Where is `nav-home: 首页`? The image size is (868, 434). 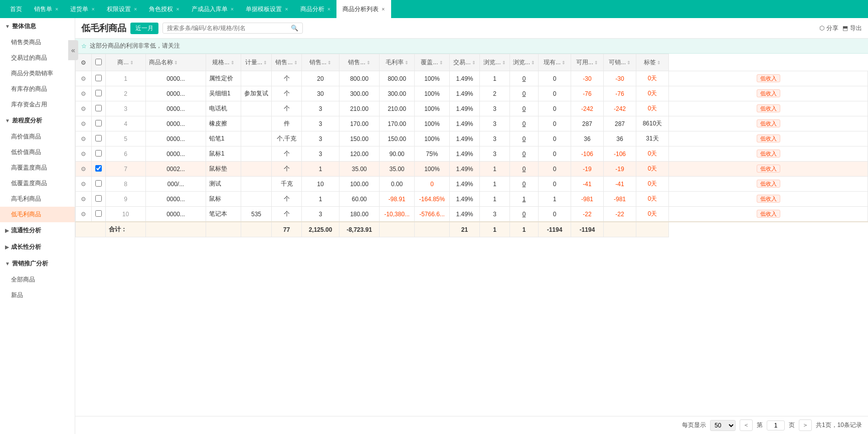
nav-home: 首页 is located at coordinates (16, 9).